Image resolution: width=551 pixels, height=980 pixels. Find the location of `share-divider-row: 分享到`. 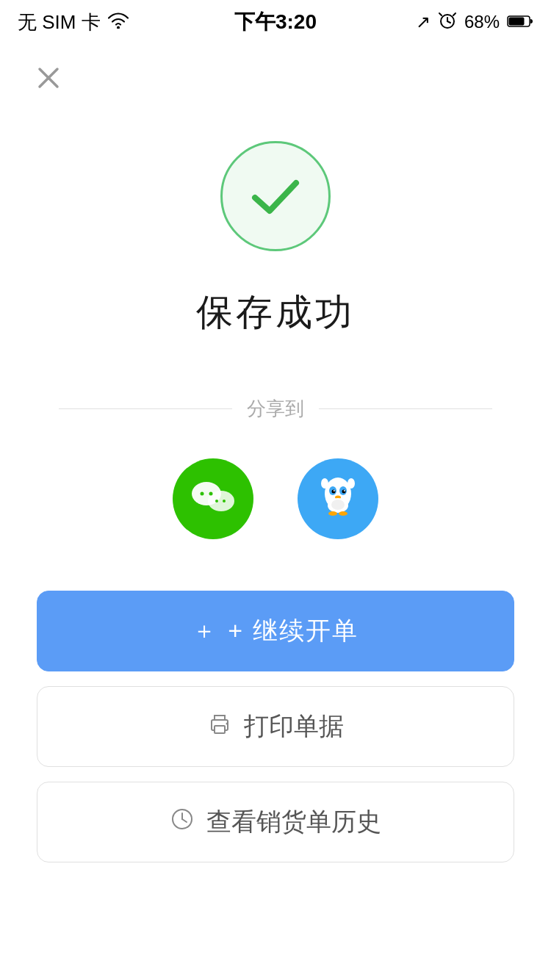

share-divider-row: 分享到 is located at coordinates (276, 408).